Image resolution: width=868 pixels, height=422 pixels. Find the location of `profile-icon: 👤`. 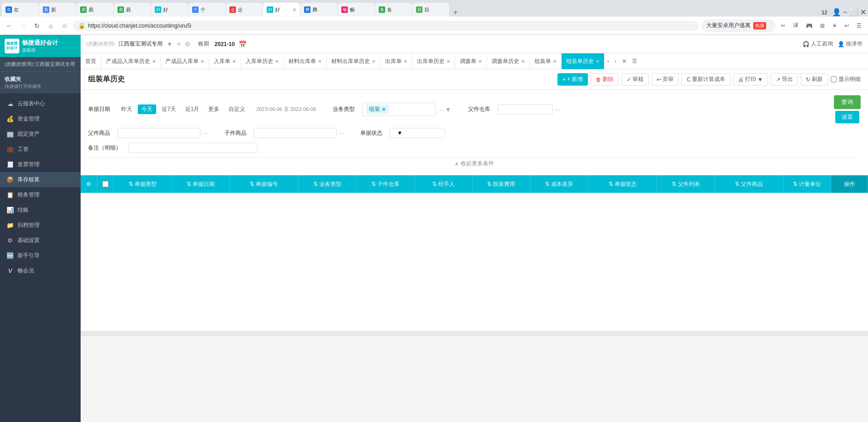

profile-icon: 👤 is located at coordinates (837, 12).